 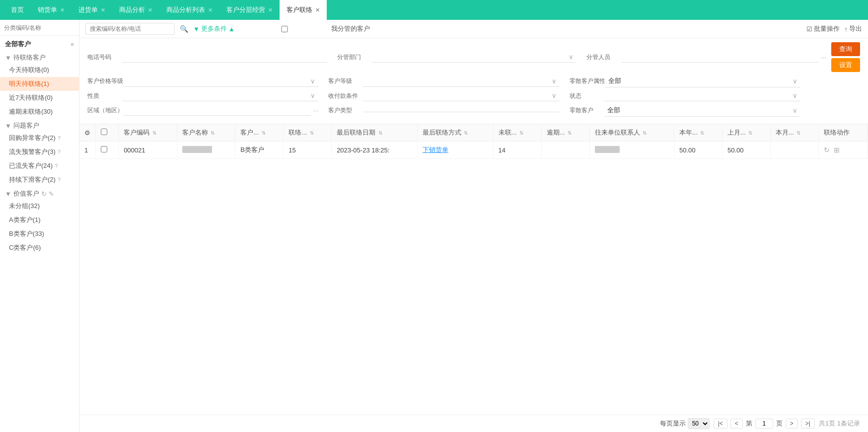 What do you see at coordinates (474, 81) in the screenshot?
I see `adv-filter-row-2: 客户价格等级 ∨ 客户等级 ∨ 零散客户属性` at bounding box center [474, 81].